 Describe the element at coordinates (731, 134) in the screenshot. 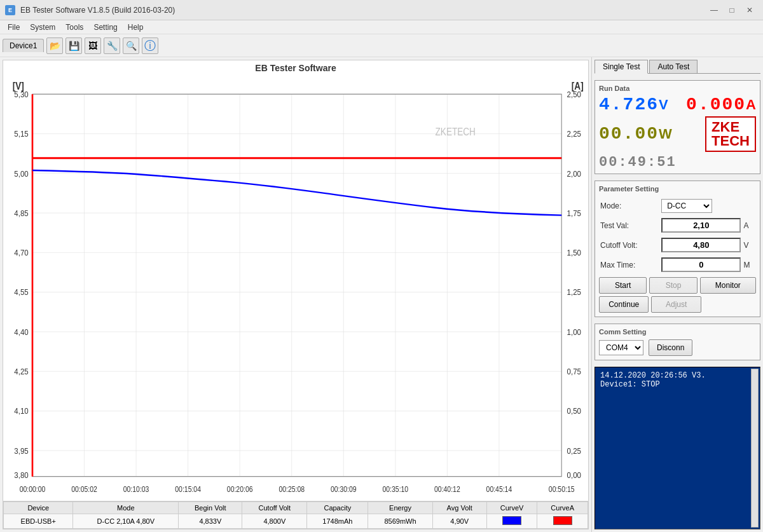

I see `logo-line1: ZKETECH` at that location.